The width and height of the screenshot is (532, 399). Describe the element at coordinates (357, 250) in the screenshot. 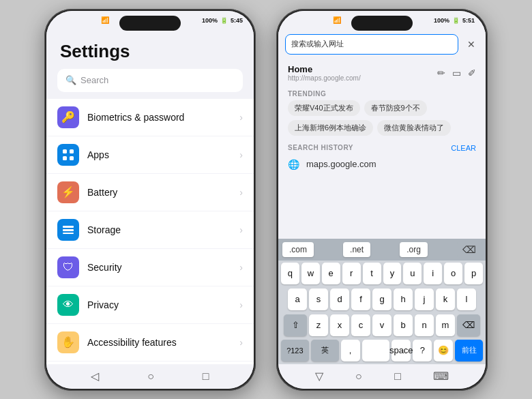

I see `shortcut-net: .net` at that location.